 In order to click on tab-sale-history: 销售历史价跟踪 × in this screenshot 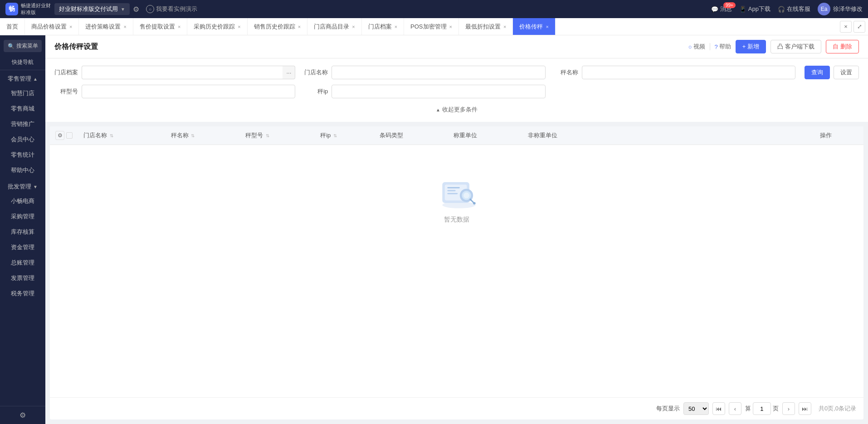, I will do `click(278, 27)`.